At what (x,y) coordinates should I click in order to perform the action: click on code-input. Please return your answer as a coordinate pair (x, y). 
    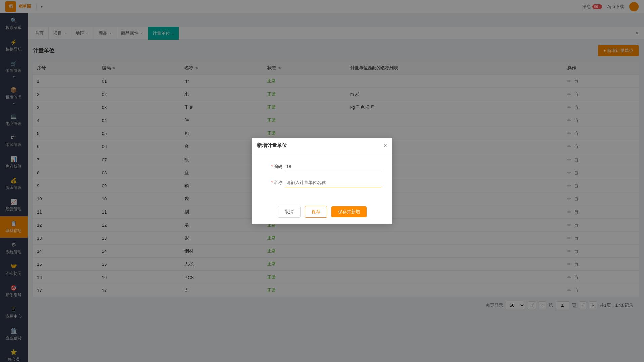
    Looking at the image, I should click on (333, 167).